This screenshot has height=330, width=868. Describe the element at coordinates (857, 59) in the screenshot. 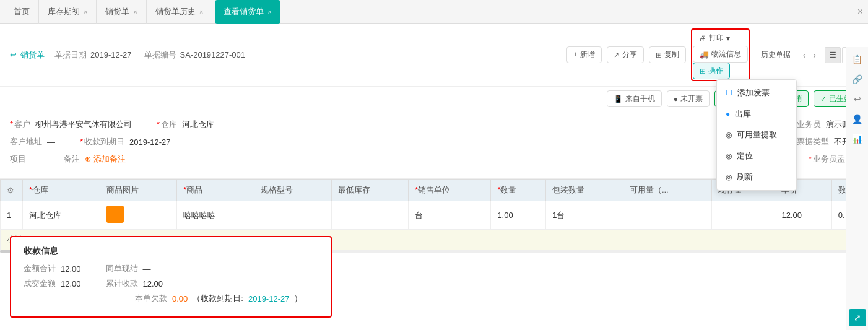

I see `sidebar-icon-clipboard: 📋` at that location.